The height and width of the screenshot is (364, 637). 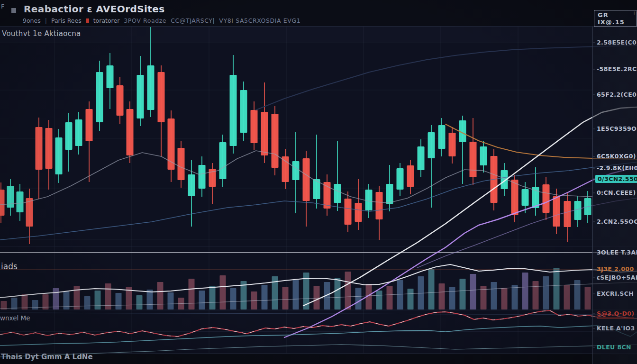 I want to click on price-axis-label: S@3.Q-D0), so click(x=615, y=314).